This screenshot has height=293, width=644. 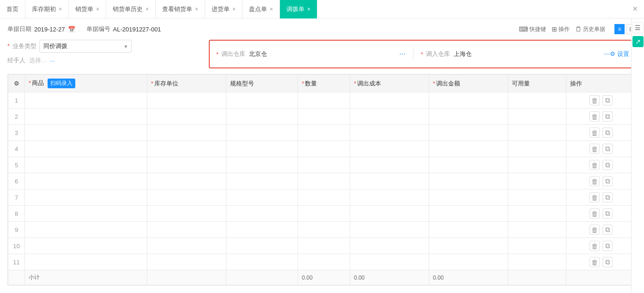 What do you see at coordinates (389, 84) in the screenshot?
I see `col-cost: *调出成本` at bounding box center [389, 84].